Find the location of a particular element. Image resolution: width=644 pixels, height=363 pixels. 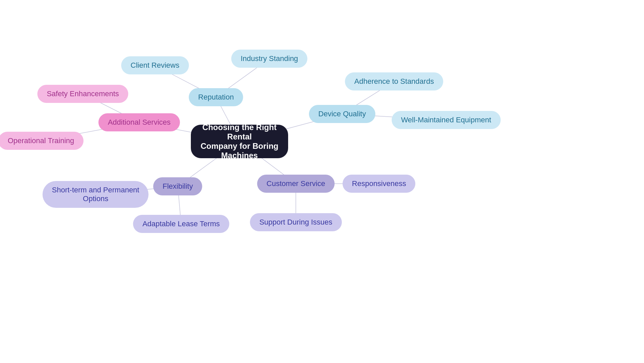

node-clientReviews: Client Reviews is located at coordinates (155, 65).